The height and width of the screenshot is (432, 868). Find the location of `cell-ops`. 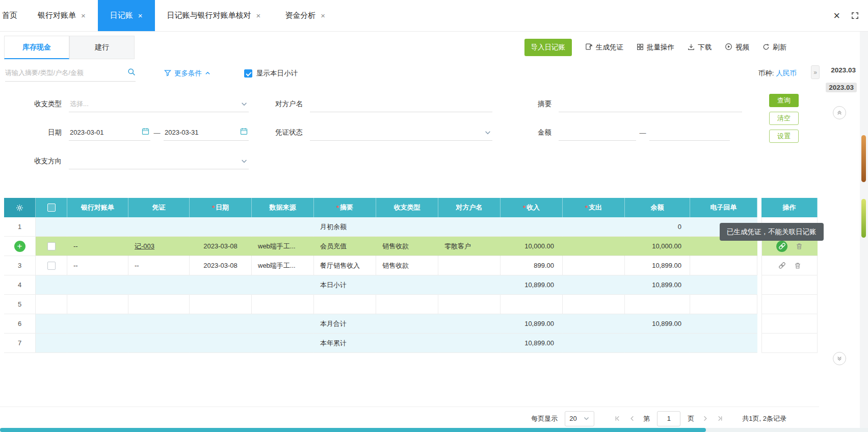

cell-ops is located at coordinates (790, 285).